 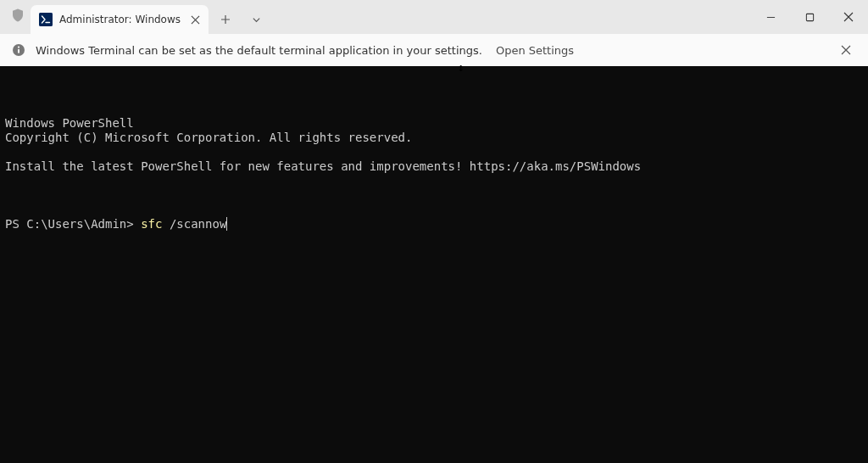 What do you see at coordinates (376, 20) in the screenshot?
I see `tab-strip: Administrator: Windows Powe` at bounding box center [376, 20].